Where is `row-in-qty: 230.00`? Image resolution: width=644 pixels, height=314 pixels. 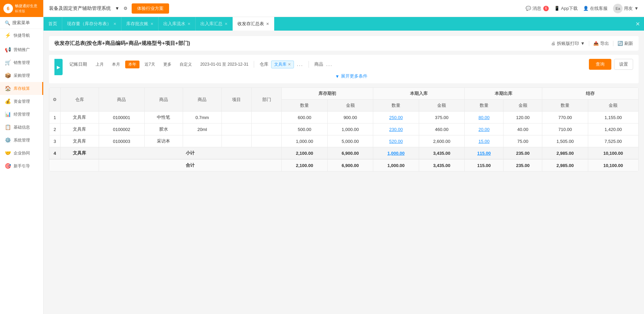 row-in-qty: 230.00 is located at coordinates (396, 129).